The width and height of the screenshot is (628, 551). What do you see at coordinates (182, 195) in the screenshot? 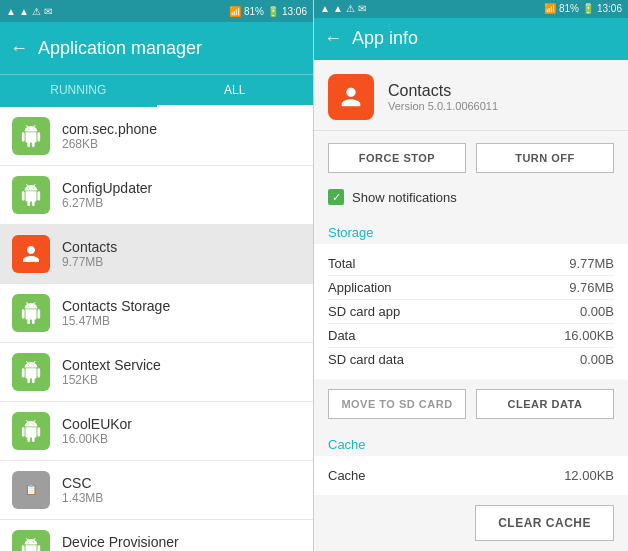
I see `app-info: ConfigUpdater 6.27MB` at bounding box center [182, 195].